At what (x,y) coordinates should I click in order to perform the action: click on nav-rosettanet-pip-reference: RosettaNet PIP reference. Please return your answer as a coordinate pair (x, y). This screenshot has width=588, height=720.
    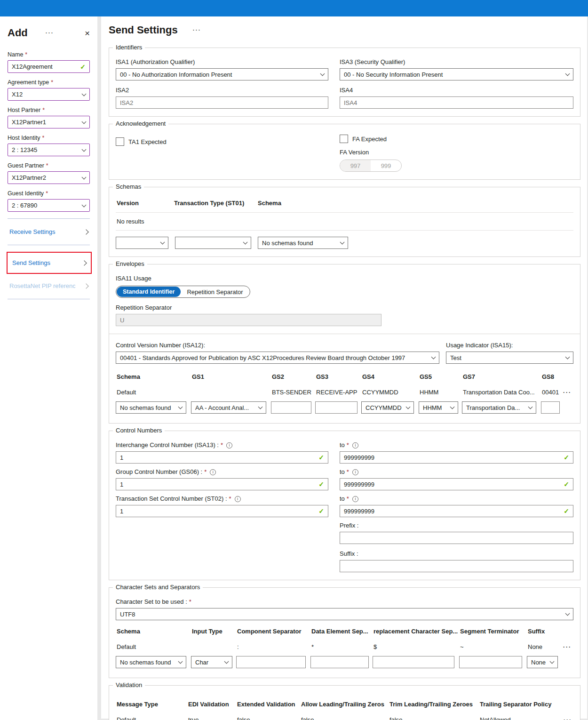
    Looking at the image, I should click on (49, 286).